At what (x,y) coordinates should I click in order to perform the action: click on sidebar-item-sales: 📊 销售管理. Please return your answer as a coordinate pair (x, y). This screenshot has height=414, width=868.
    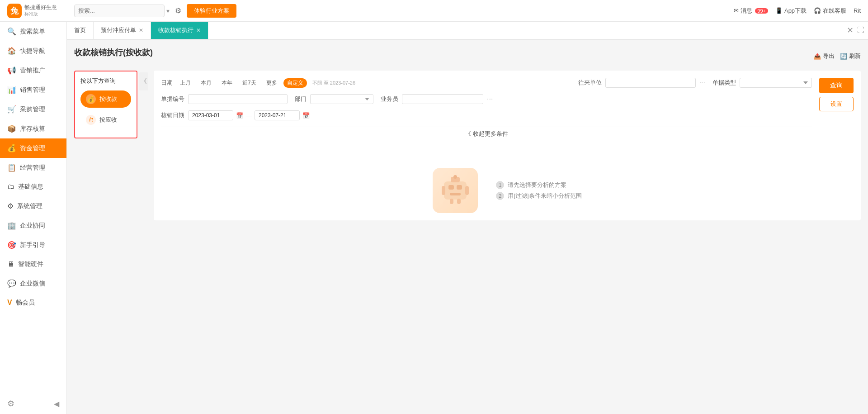
    Looking at the image, I should click on (33, 90).